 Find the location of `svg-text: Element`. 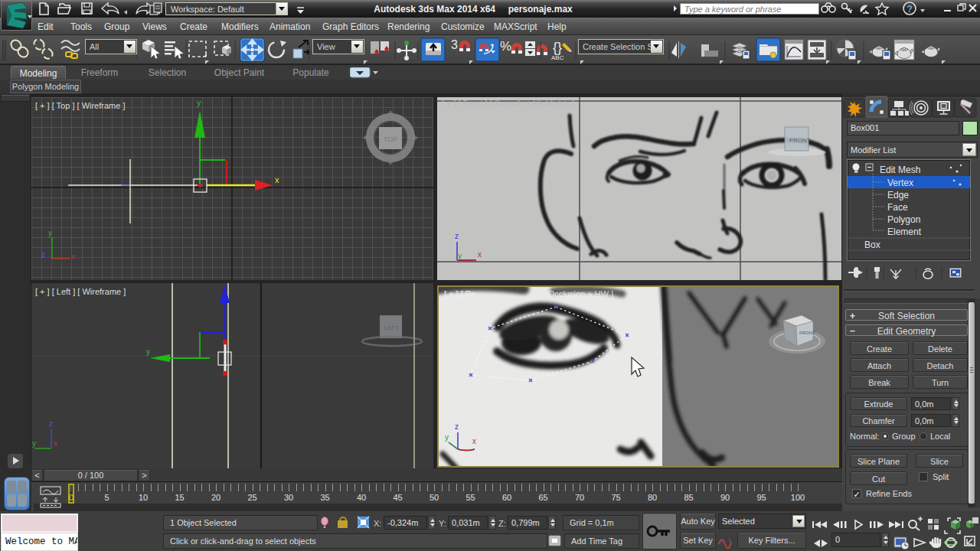

svg-text: Element is located at coordinates (905, 232).